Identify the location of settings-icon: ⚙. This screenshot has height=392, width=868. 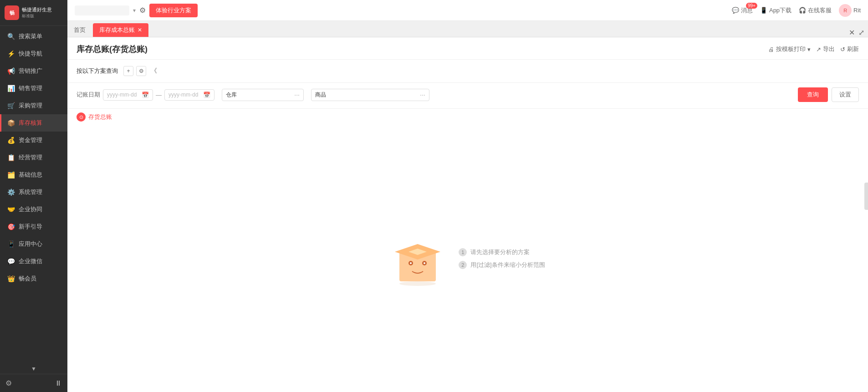
(9, 383).